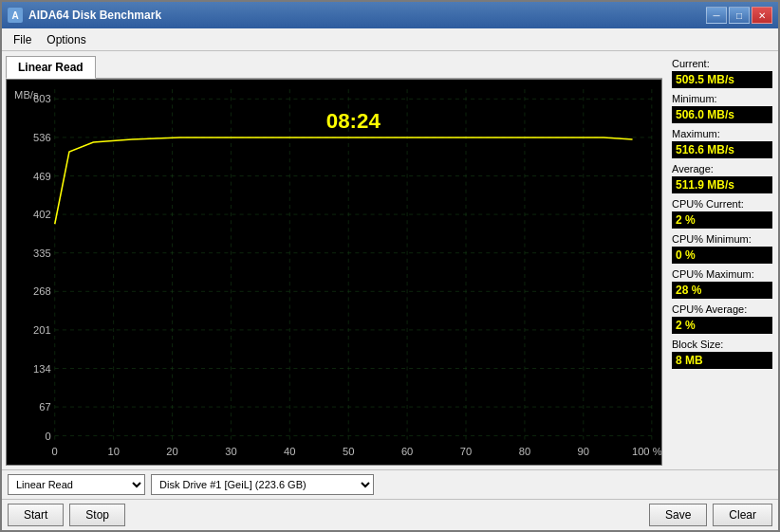 This screenshot has width=780, height=532. What do you see at coordinates (722, 220) in the screenshot?
I see `cpu-current-value: 2 %` at bounding box center [722, 220].